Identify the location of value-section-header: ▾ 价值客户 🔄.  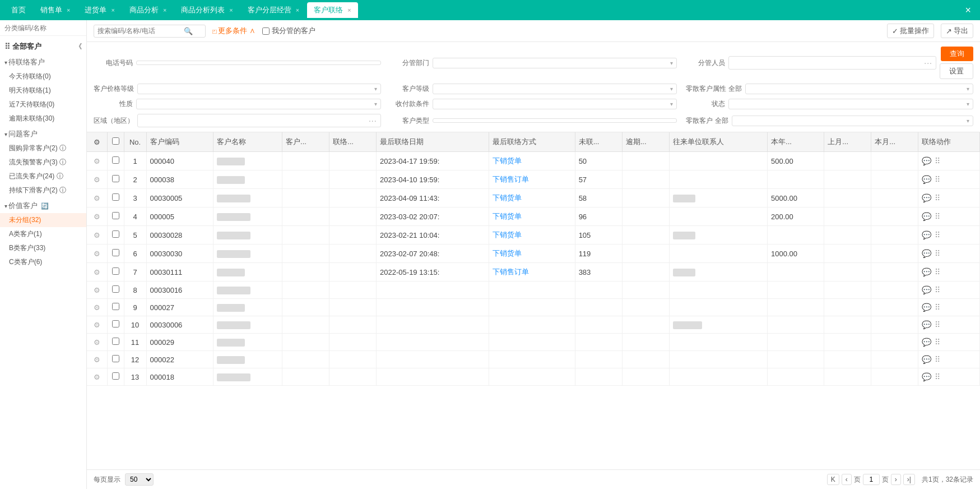
(43, 206).